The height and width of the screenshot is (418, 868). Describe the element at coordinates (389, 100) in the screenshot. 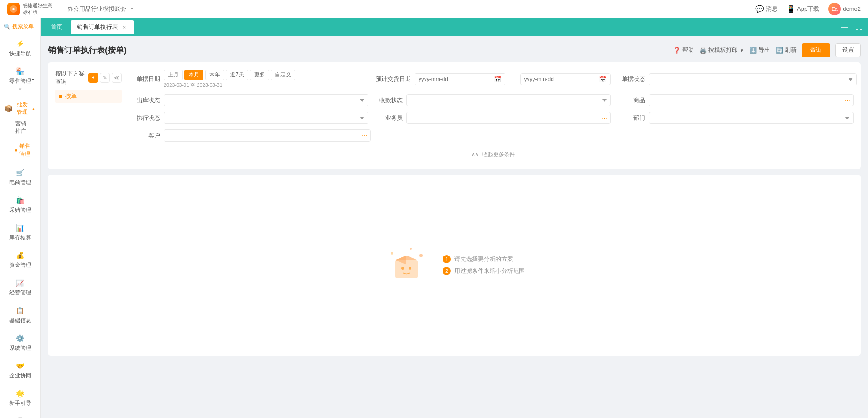

I see `payment-label: 收款状态` at that location.